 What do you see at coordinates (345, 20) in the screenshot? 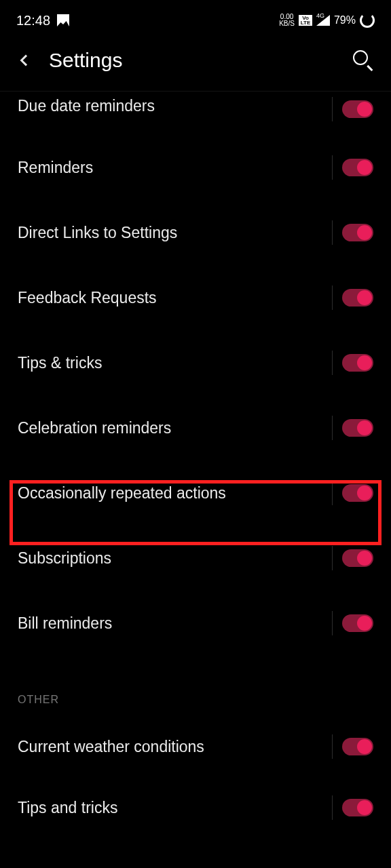
I see `battery-percent: 79%` at bounding box center [345, 20].